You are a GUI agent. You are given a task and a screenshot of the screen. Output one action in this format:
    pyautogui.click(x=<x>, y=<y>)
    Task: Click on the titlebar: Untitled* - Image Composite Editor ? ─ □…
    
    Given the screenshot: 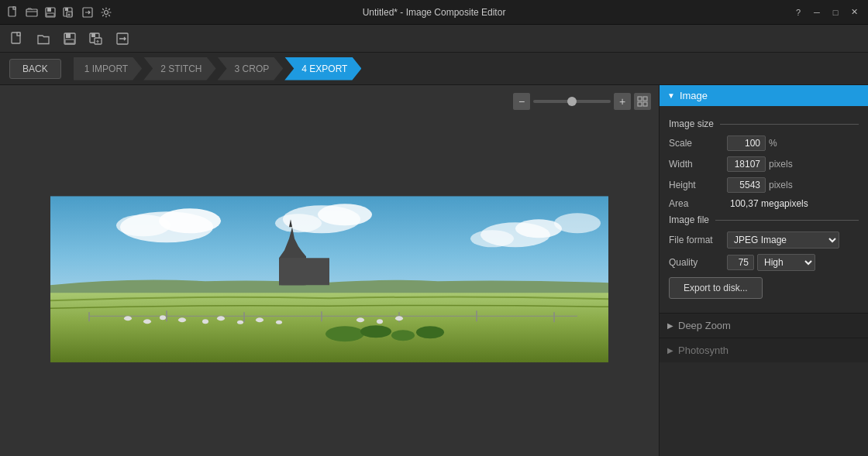 What is the action you would take?
    pyautogui.click(x=434, y=12)
    